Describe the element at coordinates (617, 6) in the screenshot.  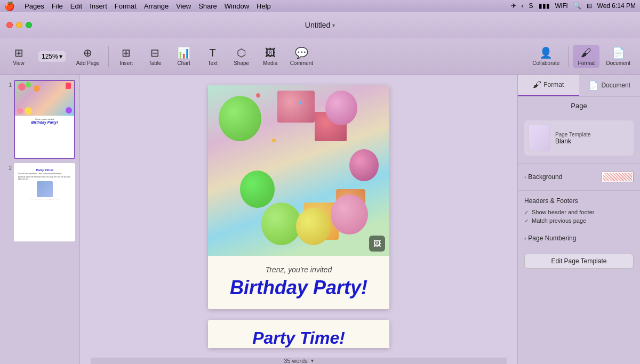
I see `clock: Wed 6:14 PM` at that location.